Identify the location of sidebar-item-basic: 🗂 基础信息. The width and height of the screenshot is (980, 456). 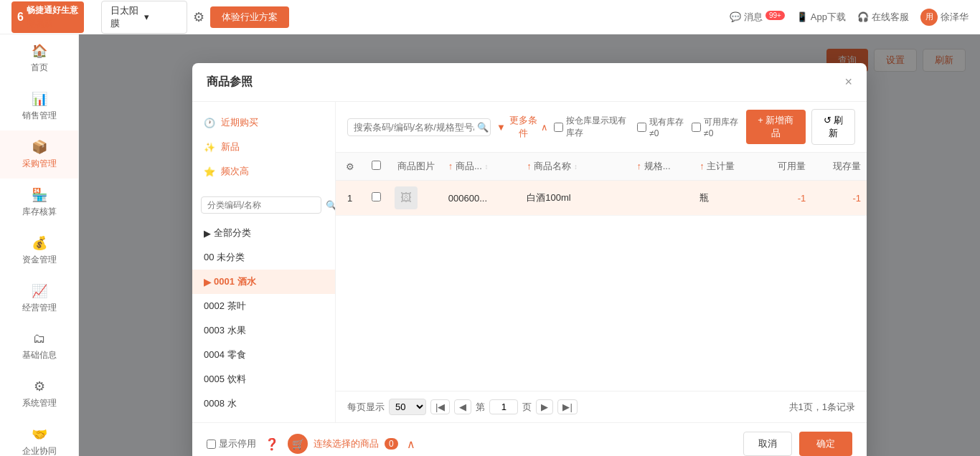
(39, 346).